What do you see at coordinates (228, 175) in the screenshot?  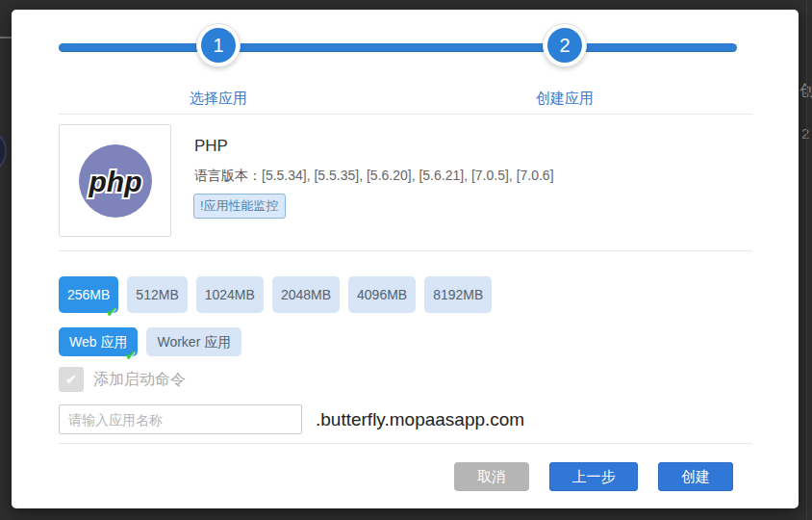 I see `versions-label: 语言版本：` at bounding box center [228, 175].